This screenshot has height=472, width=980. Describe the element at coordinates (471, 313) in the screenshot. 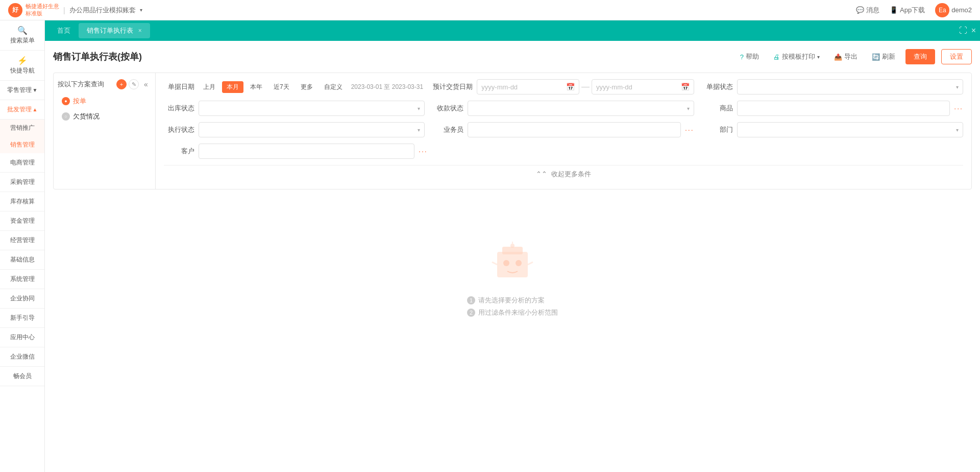

I see `tip-num-2: 2` at that location.